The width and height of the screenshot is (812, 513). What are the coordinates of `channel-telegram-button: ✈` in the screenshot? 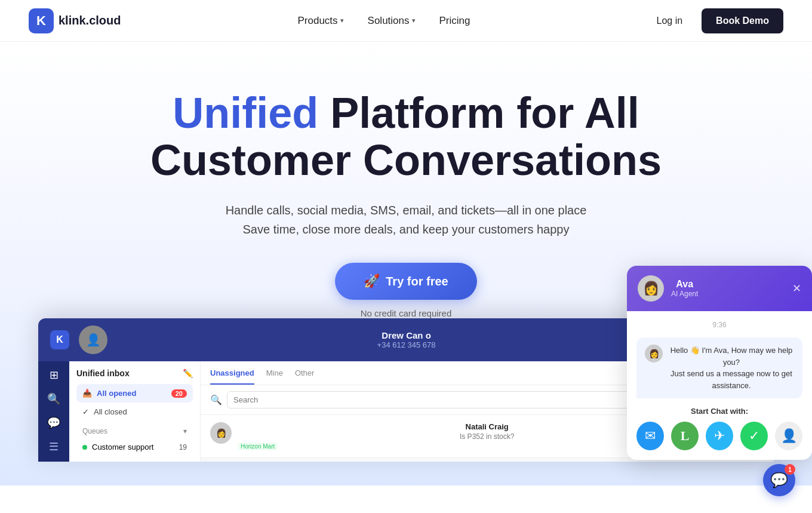 It's located at (719, 436).